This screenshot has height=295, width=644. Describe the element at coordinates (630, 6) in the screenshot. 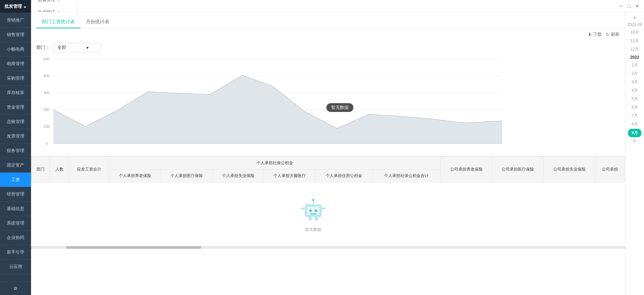

I see `window-controls: ─ □ ✕` at that location.